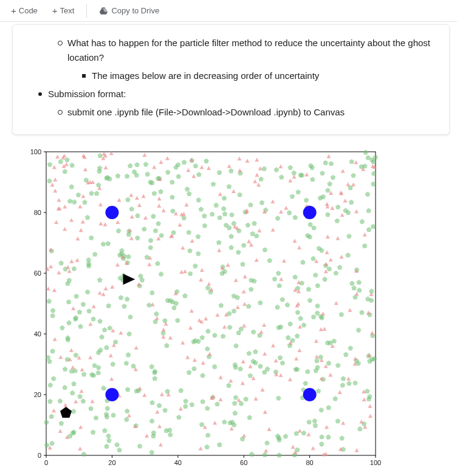 The width and height of the screenshot is (457, 476). What do you see at coordinates (86, 11) in the screenshot?
I see `toolbar-separator` at bounding box center [86, 11].